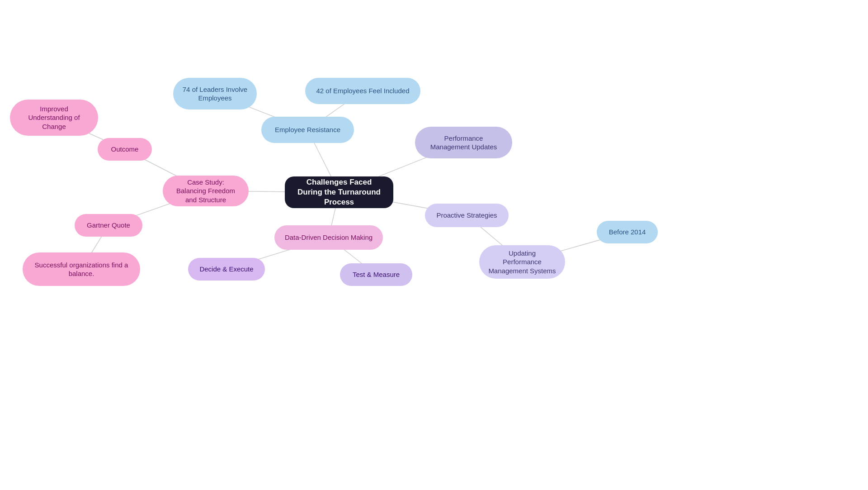 This screenshot has height=490, width=868. I want to click on gartner-label: Gartner Quote, so click(108, 225).